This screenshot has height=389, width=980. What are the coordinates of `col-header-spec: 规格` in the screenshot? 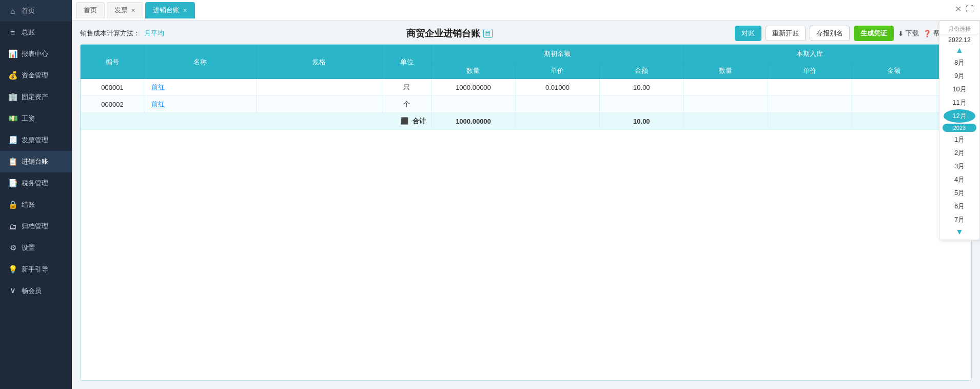 It's located at (319, 62).